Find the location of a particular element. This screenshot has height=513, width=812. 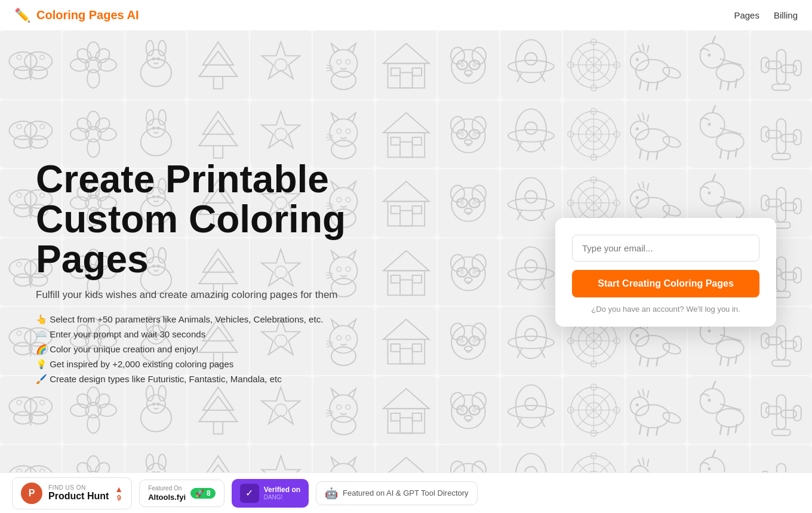

product-hunt-logo: P is located at coordinates (32, 493).